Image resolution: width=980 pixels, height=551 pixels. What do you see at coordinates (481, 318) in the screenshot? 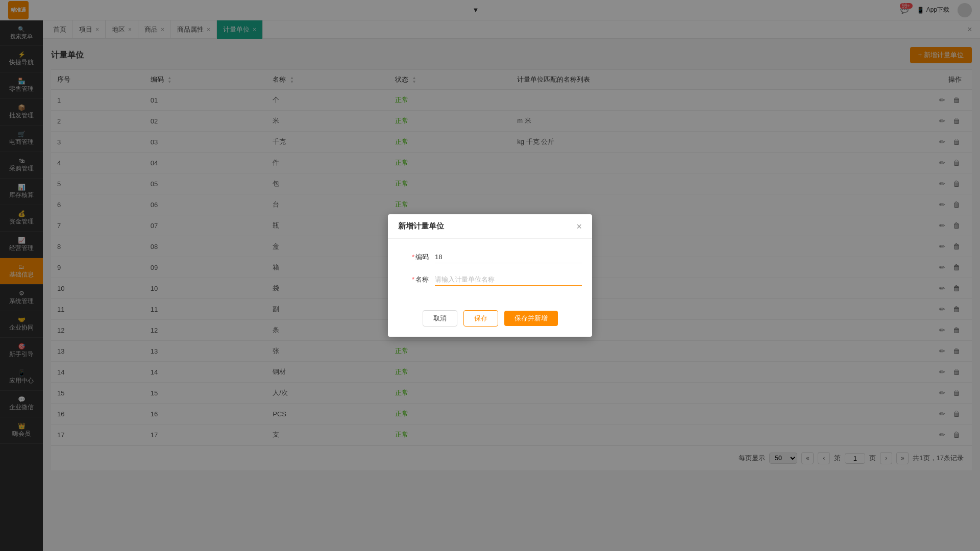
I see `save-button: 保存` at bounding box center [481, 318].